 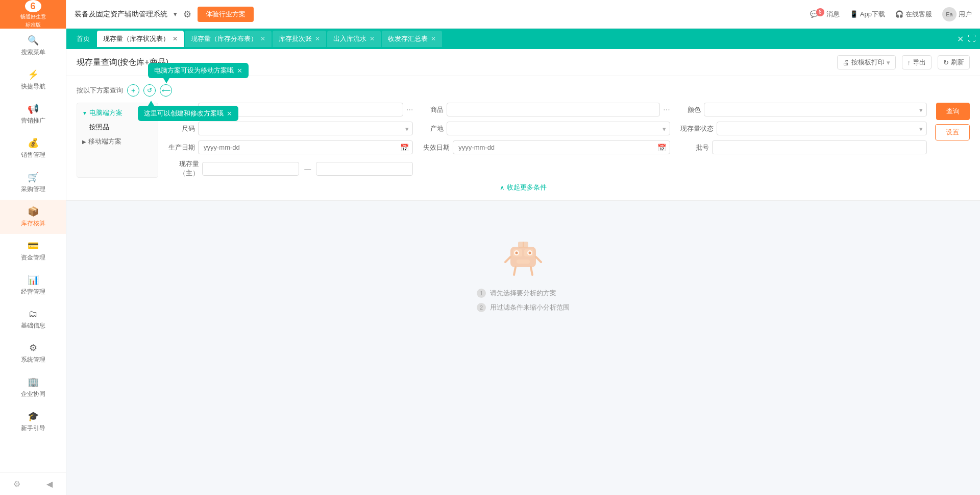 I want to click on sidebar-label-finance: 资金管理, so click(x=33, y=257).